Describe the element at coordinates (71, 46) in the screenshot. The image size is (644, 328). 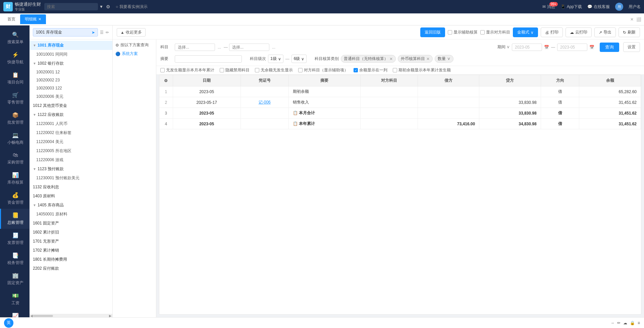
I see `tree-item-1001: ▼ 1001 库存现金` at that location.